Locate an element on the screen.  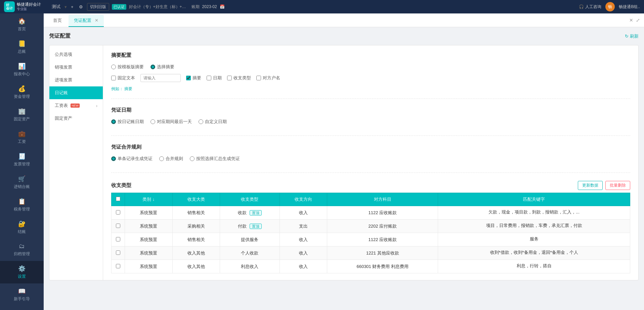
table-row: 系统预置 收入其他 个人收款 收入 1221 其他应收款 收到*借款，收到*备用… is located at coordinates (371, 253).